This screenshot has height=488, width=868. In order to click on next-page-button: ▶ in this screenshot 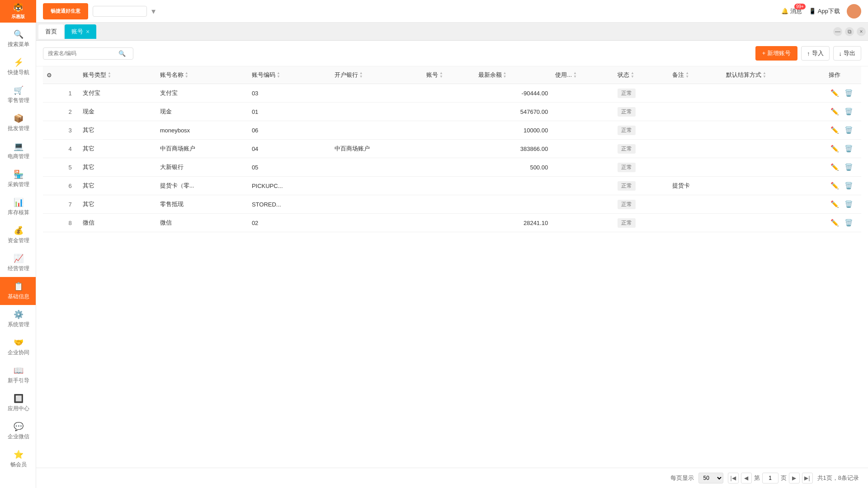, I will do `click(794, 478)`.